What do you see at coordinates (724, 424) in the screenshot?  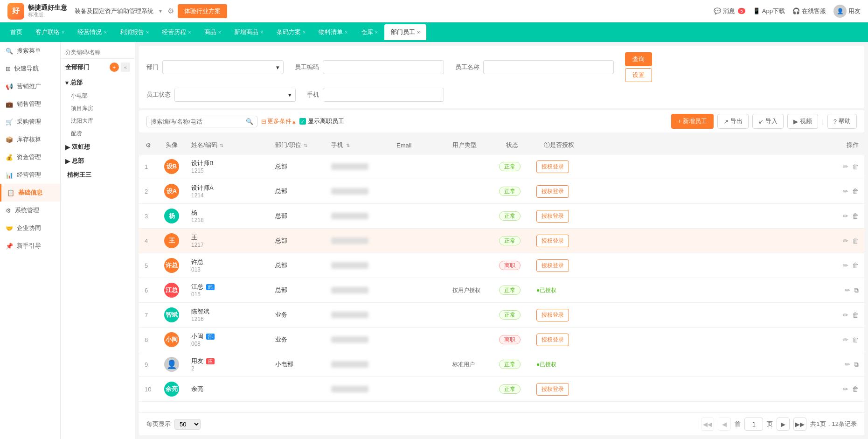 I see `prev-page-button: ◀` at bounding box center [724, 424].